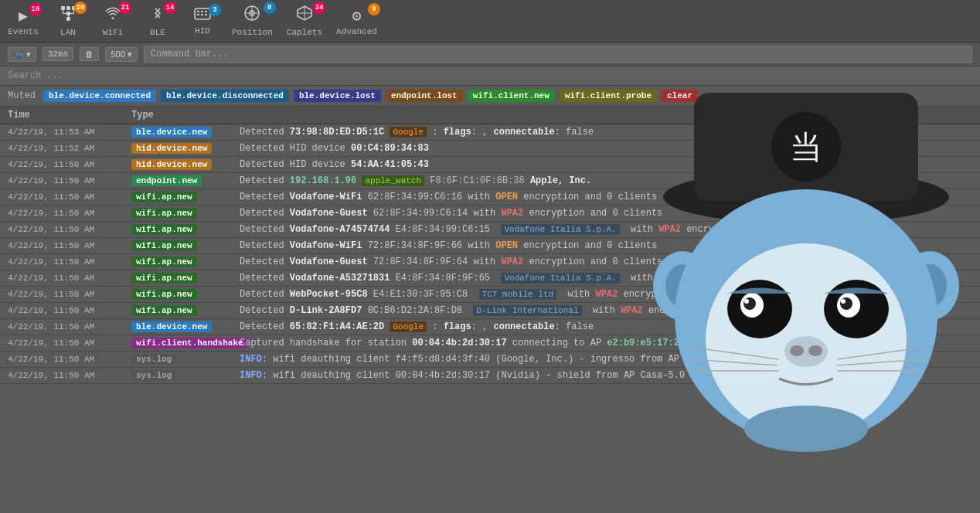 Image resolution: width=980 pixels, height=513 pixels. What do you see at coordinates (490, 165) in the screenshot?
I see `table-row: 4/22/19, 11:50 AM hid.device.new Detecte…` at bounding box center [490, 165].